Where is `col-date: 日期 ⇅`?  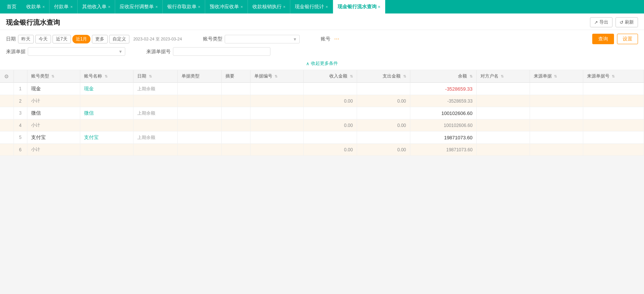 col-date: 日期 ⇅ is located at coordinates (155, 76).